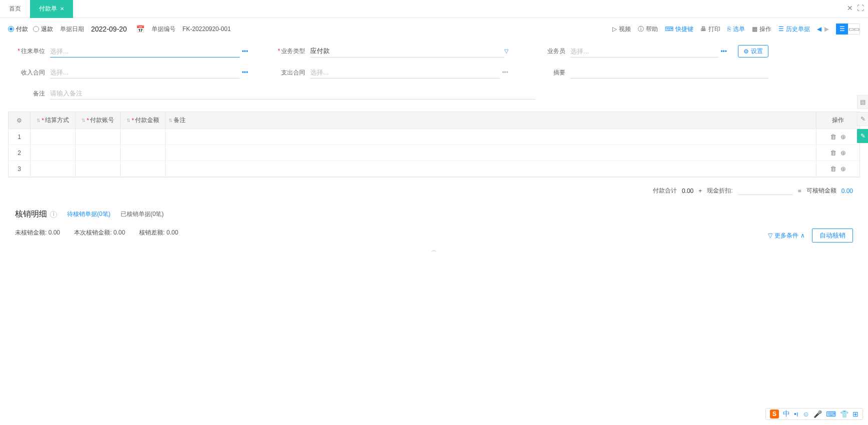  Describe the element at coordinates (27, 73) in the screenshot. I see `income-contract-label: 收入合同` at that location.